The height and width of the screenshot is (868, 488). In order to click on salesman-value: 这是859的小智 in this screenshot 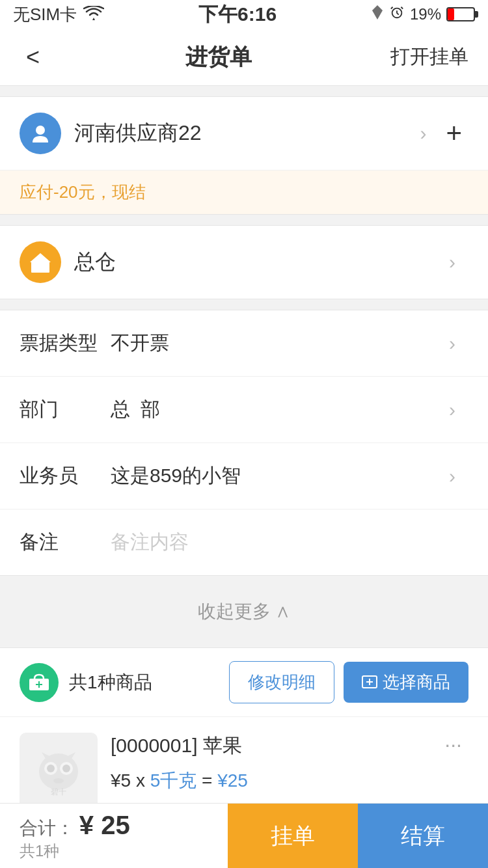, I will do `click(277, 476)`.